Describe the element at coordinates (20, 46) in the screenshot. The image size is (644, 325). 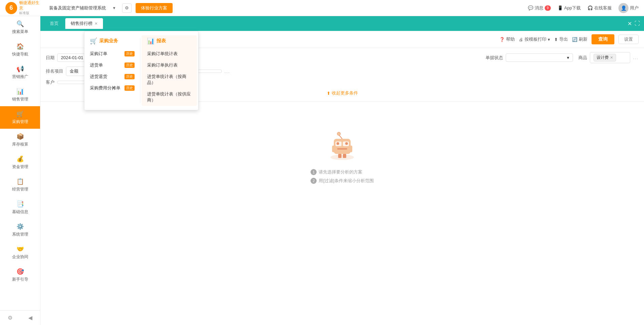
I see `home-icon: 🏠` at that location.